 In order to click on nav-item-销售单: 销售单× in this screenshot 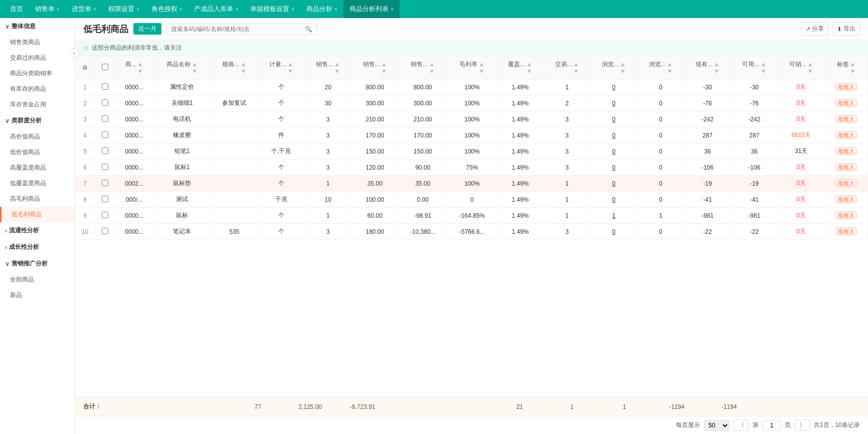, I will do `click(47, 9)`.